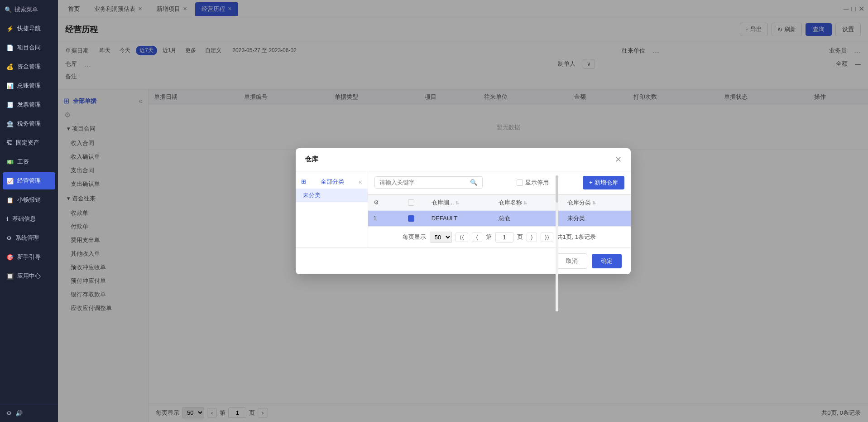  I want to click on table-row: 1 DEFAULT 总仓 未分类, so click(499, 218).